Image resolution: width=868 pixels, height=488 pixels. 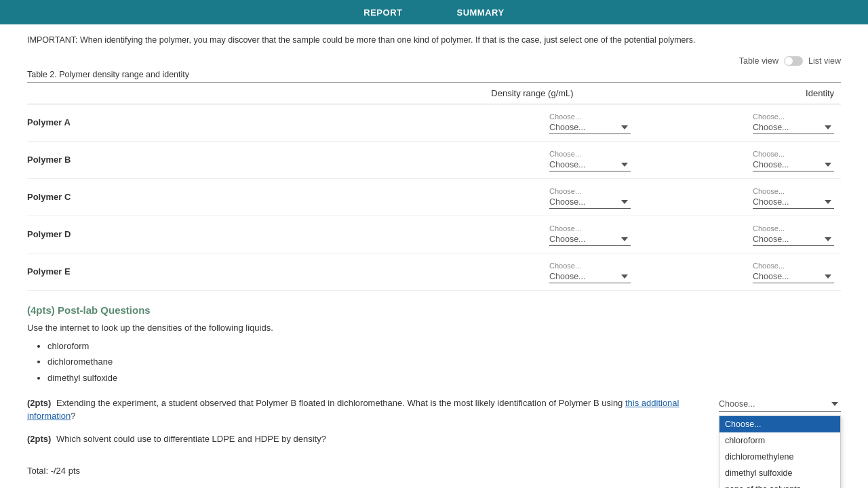 What do you see at coordinates (793, 277) in the screenshot?
I see `polymer-e-identity-dropdown: Choose...` at bounding box center [793, 277].